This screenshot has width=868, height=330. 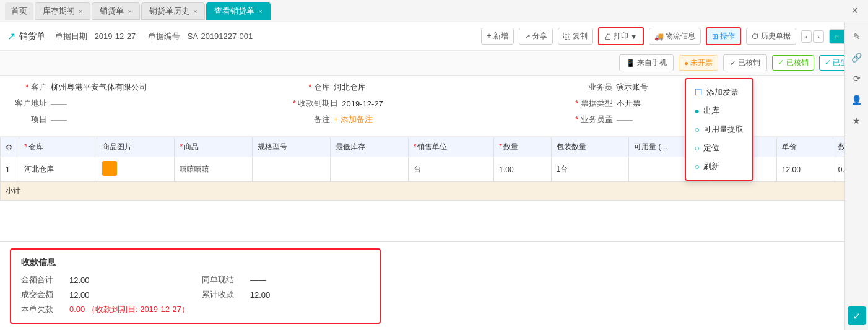 What do you see at coordinates (369, 147) in the screenshot?
I see `col-min-stock: 最低库存` at bounding box center [369, 147].